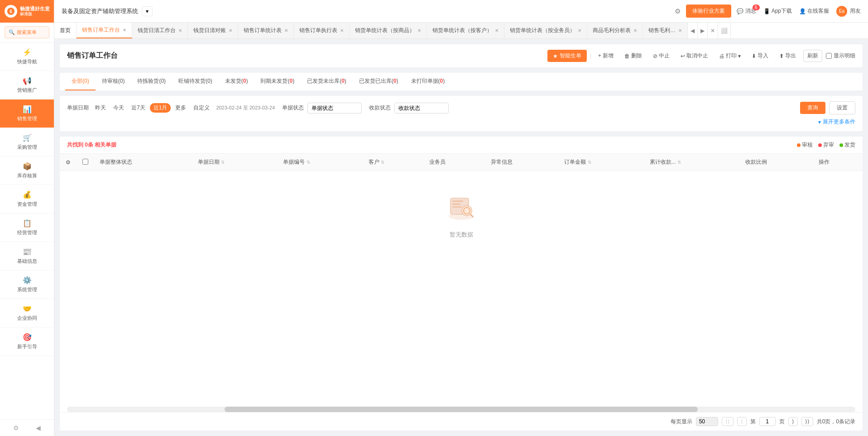  I want to click on page-input, so click(767, 422).